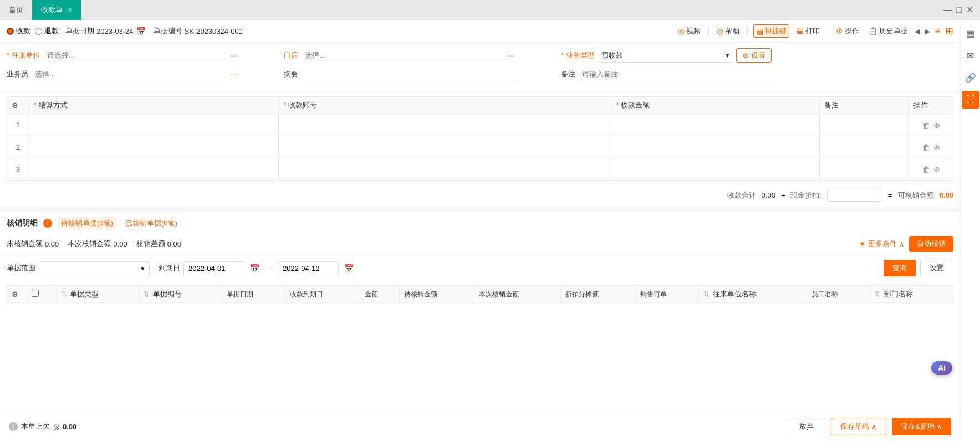  I want to click on gear-icon-bottom: ⚙, so click(15, 295).